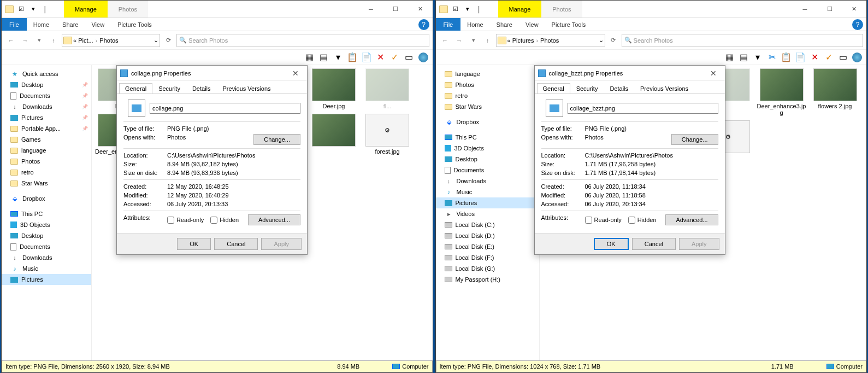  Describe the element at coordinates (98, 24) in the screenshot. I see `ribbon-view: View` at that location.